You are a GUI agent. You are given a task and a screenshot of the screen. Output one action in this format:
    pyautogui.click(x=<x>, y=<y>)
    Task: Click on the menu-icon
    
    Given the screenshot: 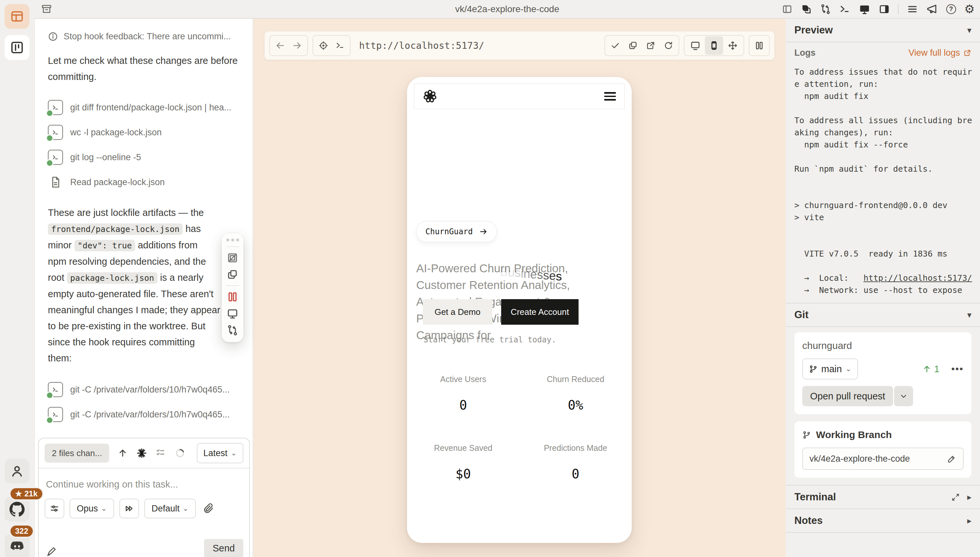 What is the action you would take?
    pyautogui.click(x=913, y=9)
    